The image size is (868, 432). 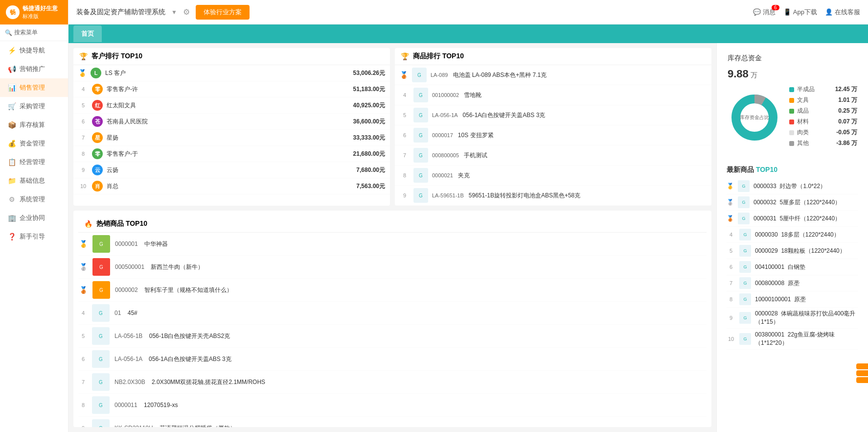 I want to click on new-product-row: 9 G 0000028 体碗蔬核味苏打饮品400毫升（1*15）, so click(x=793, y=318).